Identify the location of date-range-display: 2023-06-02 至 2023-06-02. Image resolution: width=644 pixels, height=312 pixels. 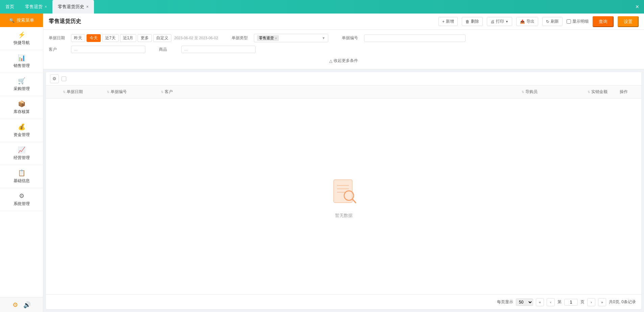
(196, 38).